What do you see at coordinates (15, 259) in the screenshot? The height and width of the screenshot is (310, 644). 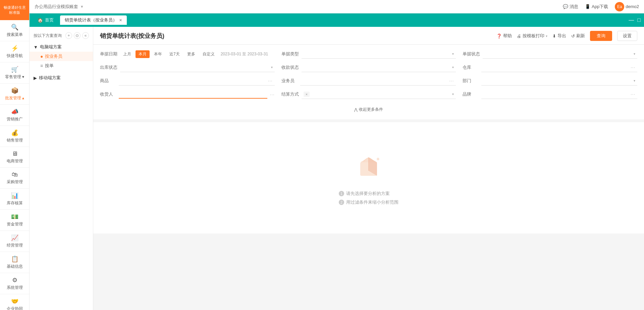 I see `basic-icon: 📋` at bounding box center [15, 259].